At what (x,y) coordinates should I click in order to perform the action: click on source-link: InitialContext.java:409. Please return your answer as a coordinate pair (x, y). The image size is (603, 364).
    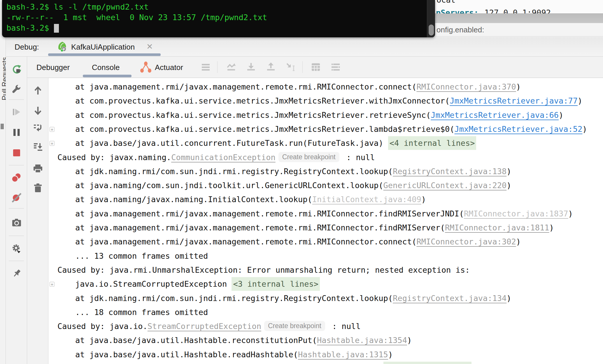
    Looking at the image, I should click on (367, 200).